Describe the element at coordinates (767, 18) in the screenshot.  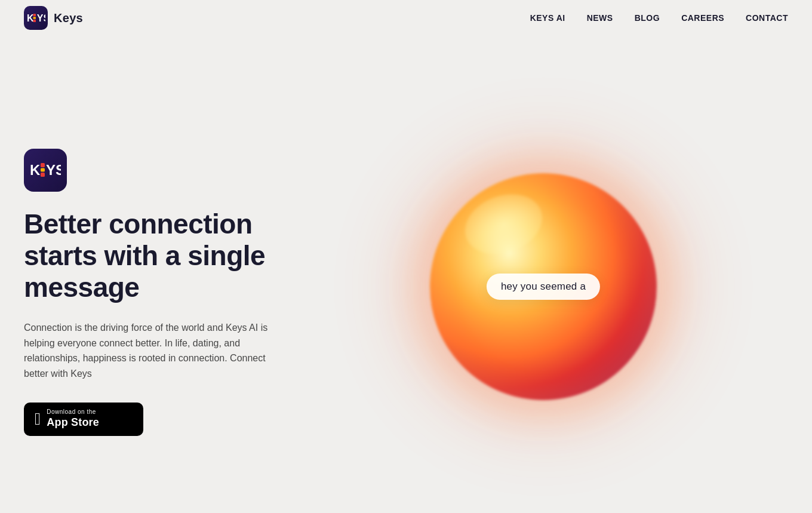
I see `nav-link-contact: CONTACT` at that location.